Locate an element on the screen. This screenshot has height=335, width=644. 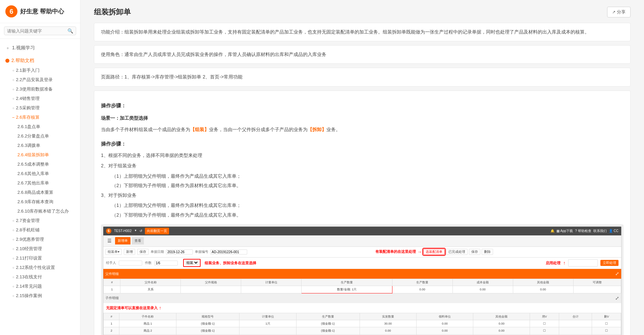
sidebar-item-payment: + 2.13在线支付 is located at coordinates (40, 277).